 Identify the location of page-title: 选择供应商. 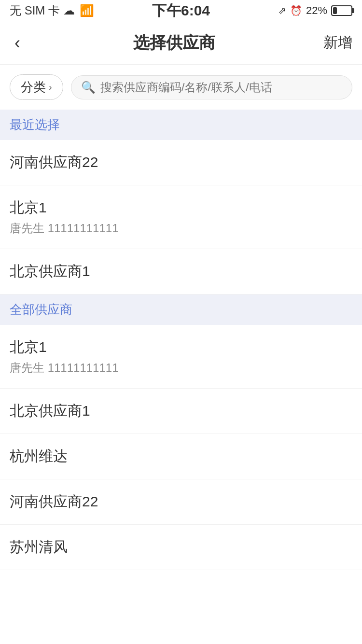
(174, 43).